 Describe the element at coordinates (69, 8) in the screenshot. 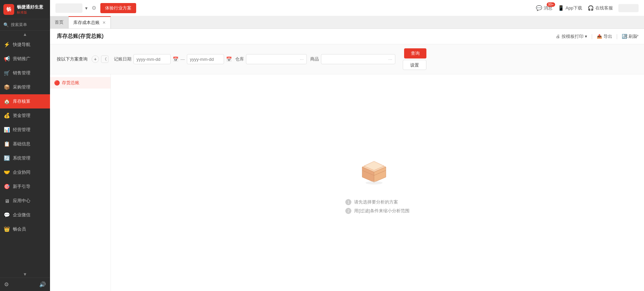

I see `brand-placeholder` at that location.